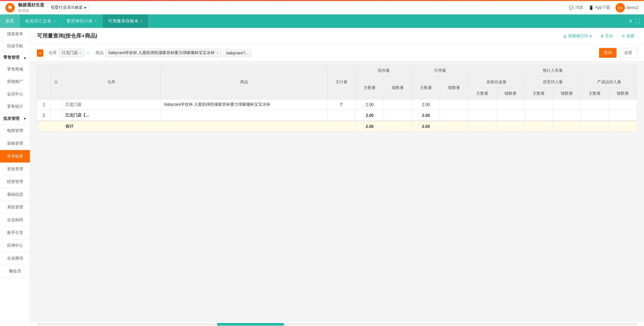  I want to click on sidebar-item-basic-info: 基础信息, so click(15, 195).